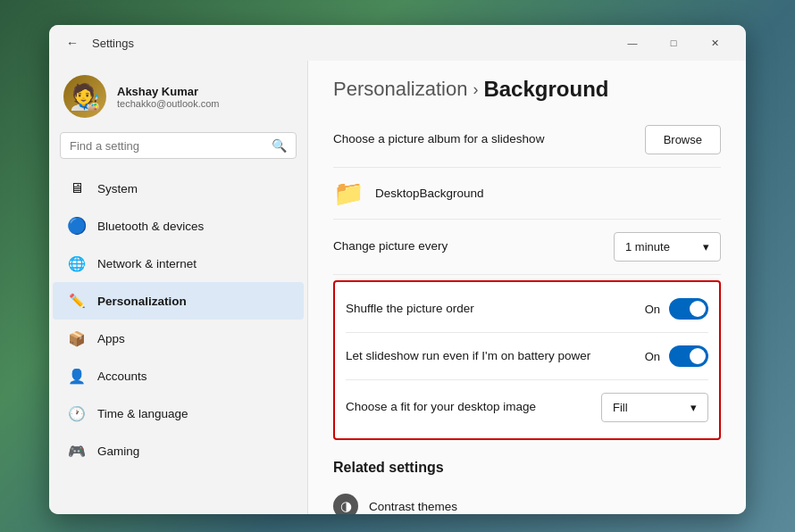  I want to click on folder-icon: 📁, so click(348, 193).